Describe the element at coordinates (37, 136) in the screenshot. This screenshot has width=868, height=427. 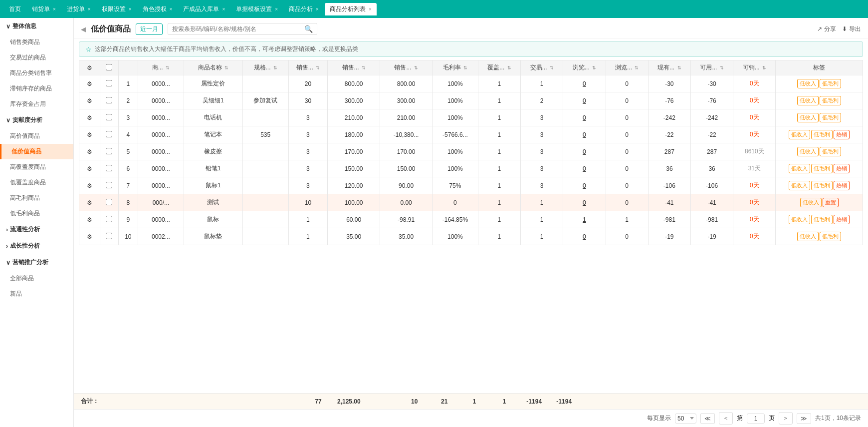
I see `sidebar-item-high-value: 高价值商品` at that location.